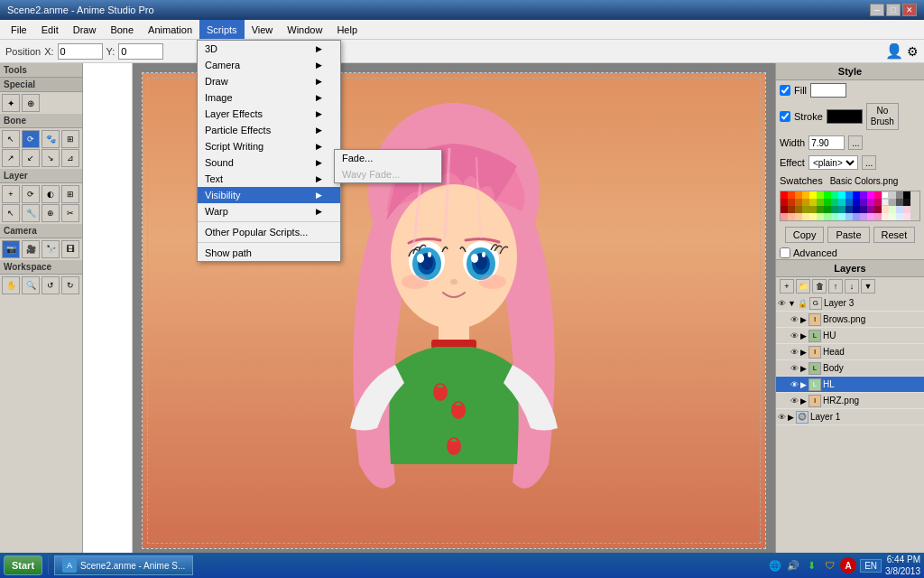  Describe the element at coordinates (877, 10) in the screenshot. I see `minimize-button: ─` at that location.